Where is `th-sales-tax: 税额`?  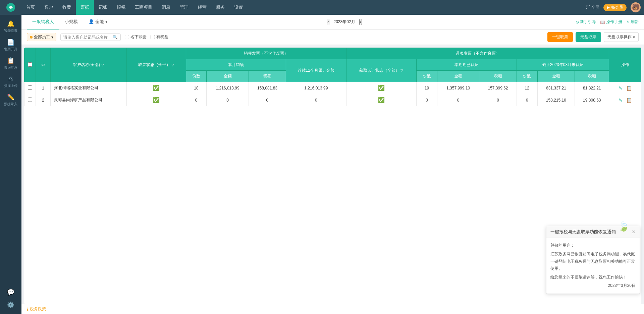
th-sales-tax: 税额 is located at coordinates (267, 76).